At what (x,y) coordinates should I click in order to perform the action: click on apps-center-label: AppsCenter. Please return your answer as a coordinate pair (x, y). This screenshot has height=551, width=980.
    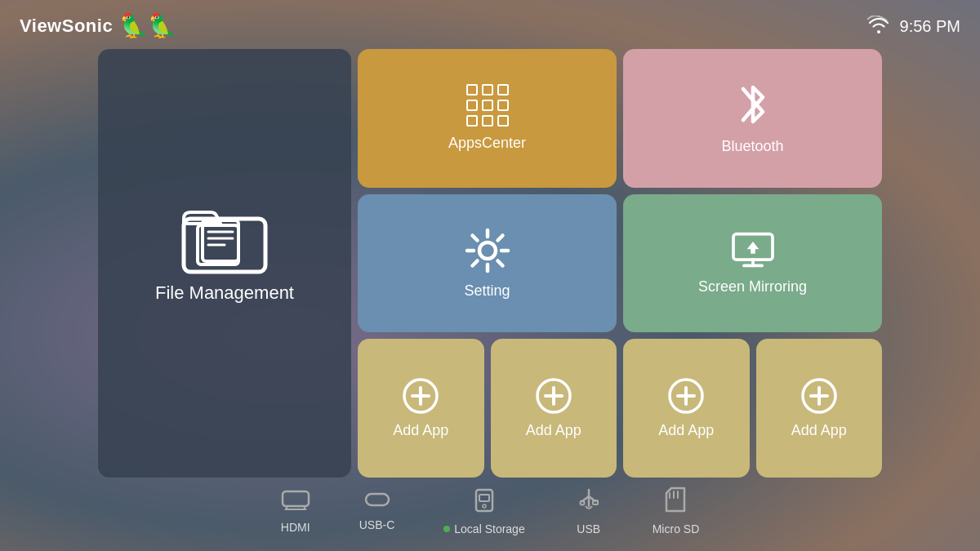
    Looking at the image, I should click on (487, 144).